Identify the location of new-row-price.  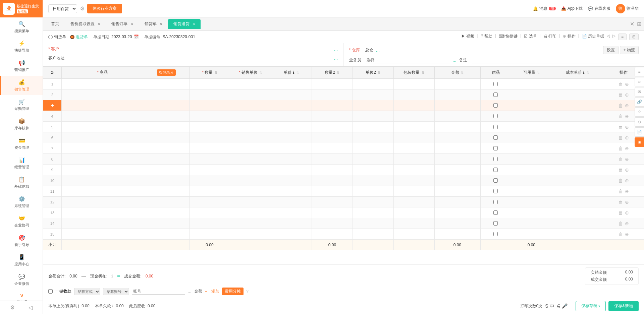
(291, 106).